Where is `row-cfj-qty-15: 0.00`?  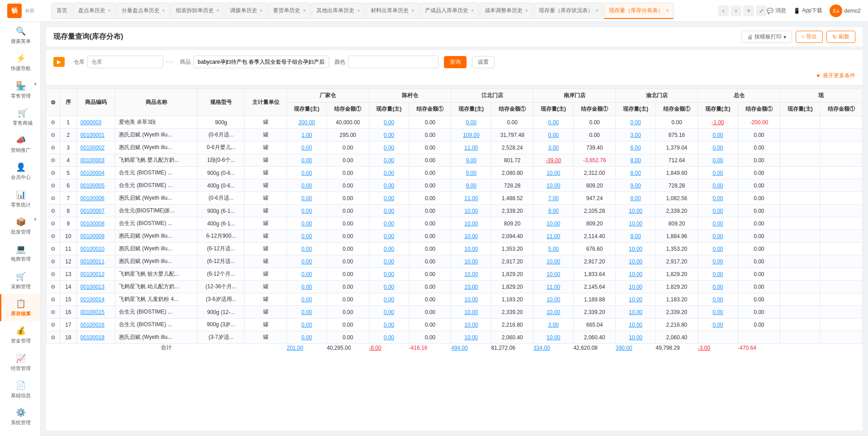 row-cfj-qty-15: 0.00 is located at coordinates (307, 312).